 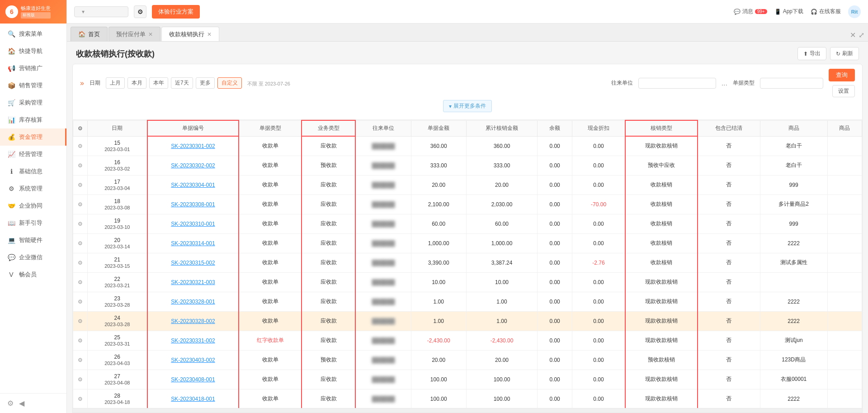 I want to click on more-dates-btn: 更多, so click(x=205, y=83).